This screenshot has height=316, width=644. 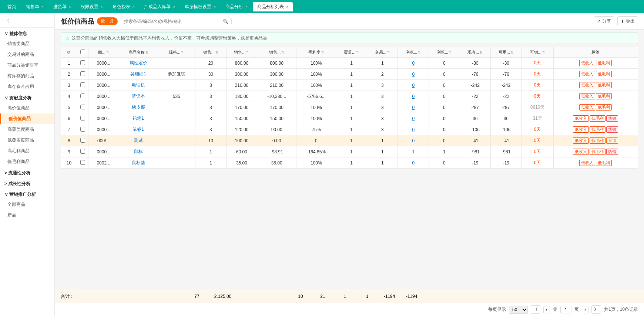 What do you see at coordinates (27, 86) in the screenshot?
I see `sidebar-item-inventory-capital: 库存资金占用` at bounding box center [27, 86].